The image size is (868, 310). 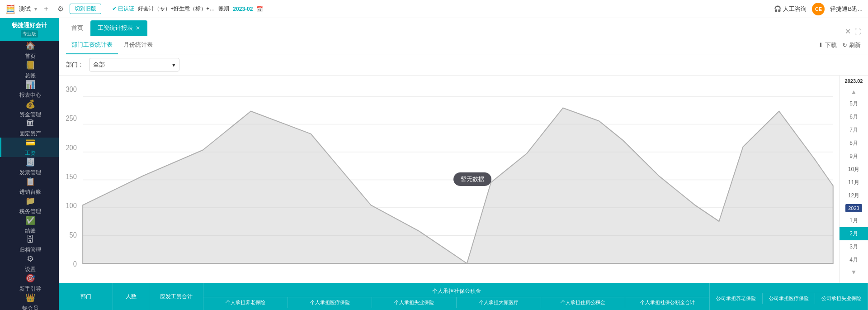 What do you see at coordinates (30, 278) in the screenshot?
I see `guide-icon: 🎯` at bounding box center [30, 278].